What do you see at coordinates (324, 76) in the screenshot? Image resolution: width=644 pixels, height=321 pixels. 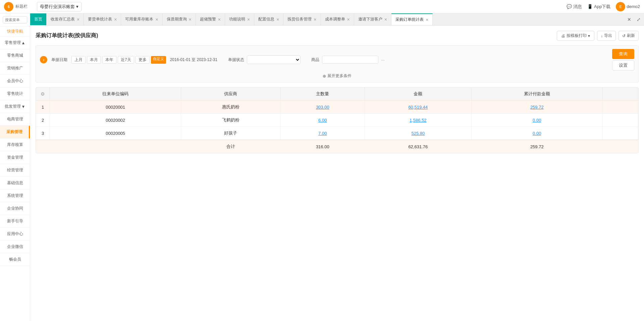 I see `expand-icon: ⊕` at bounding box center [324, 76].